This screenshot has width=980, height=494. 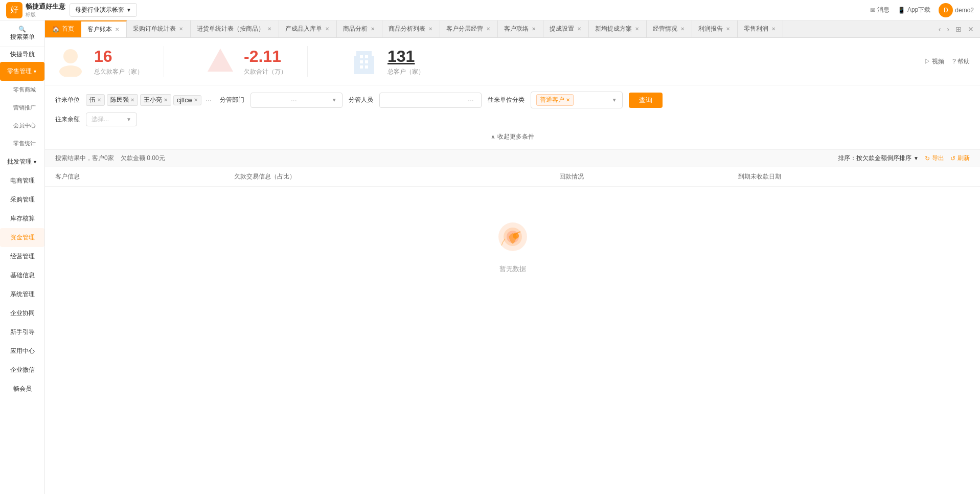 What do you see at coordinates (120, 100) in the screenshot?
I see `tag-text: 陈民强` at bounding box center [120, 100].